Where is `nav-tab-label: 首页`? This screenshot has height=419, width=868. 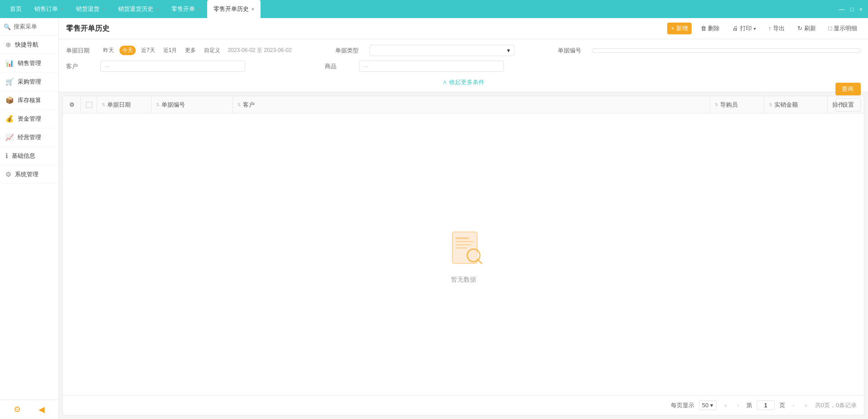
nav-tab-label: 首页 is located at coordinates (16, 9).